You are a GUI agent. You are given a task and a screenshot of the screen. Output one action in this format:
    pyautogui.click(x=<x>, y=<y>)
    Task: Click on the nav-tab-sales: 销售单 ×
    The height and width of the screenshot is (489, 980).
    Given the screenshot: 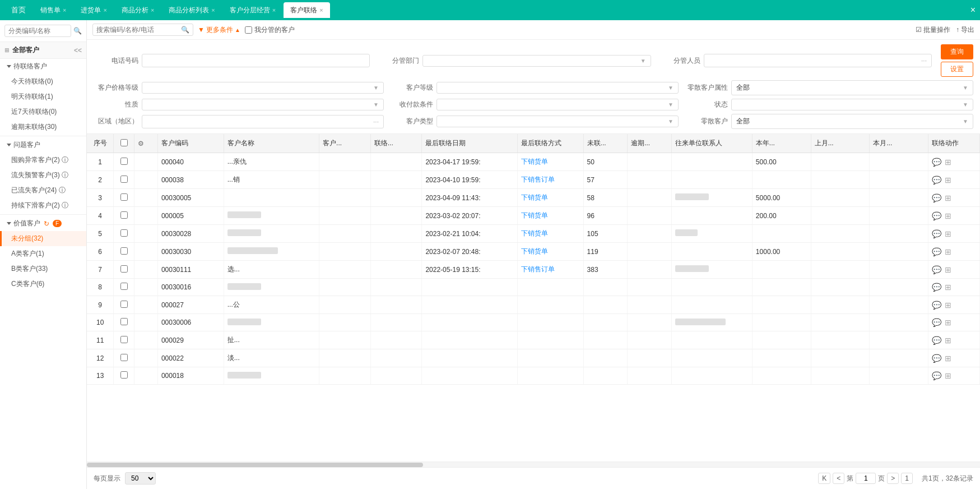 What is the action you would take?
    pyautogui.click(x=53, y=10)
    